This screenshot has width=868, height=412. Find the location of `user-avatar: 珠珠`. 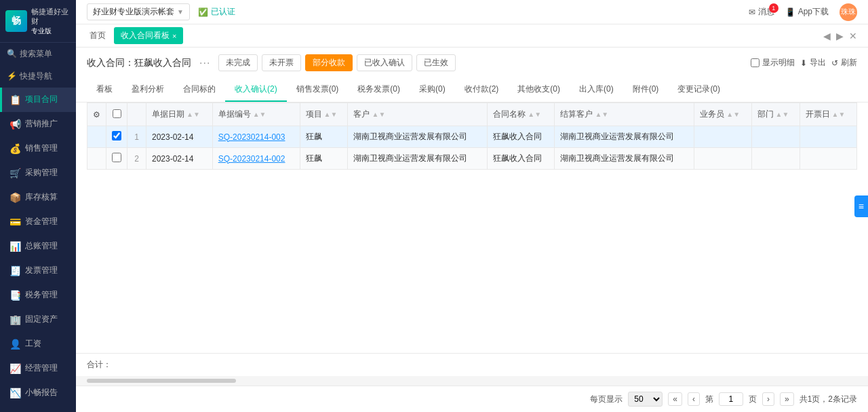

user-avatar: 珠珠 is located at coordinates (848, 12).